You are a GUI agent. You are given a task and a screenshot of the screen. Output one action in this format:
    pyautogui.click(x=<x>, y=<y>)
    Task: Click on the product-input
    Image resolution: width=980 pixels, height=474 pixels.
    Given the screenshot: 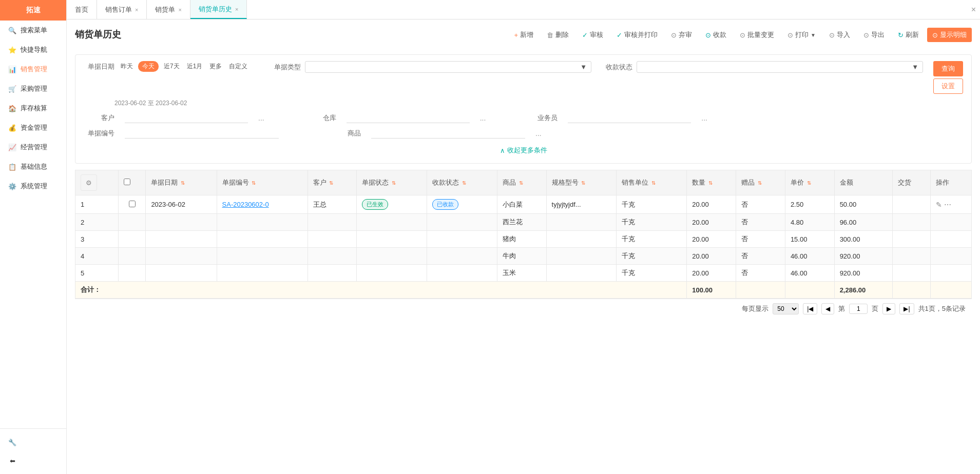 What is the action you would take?
    pyautogui.click(x=448, y=133)
    